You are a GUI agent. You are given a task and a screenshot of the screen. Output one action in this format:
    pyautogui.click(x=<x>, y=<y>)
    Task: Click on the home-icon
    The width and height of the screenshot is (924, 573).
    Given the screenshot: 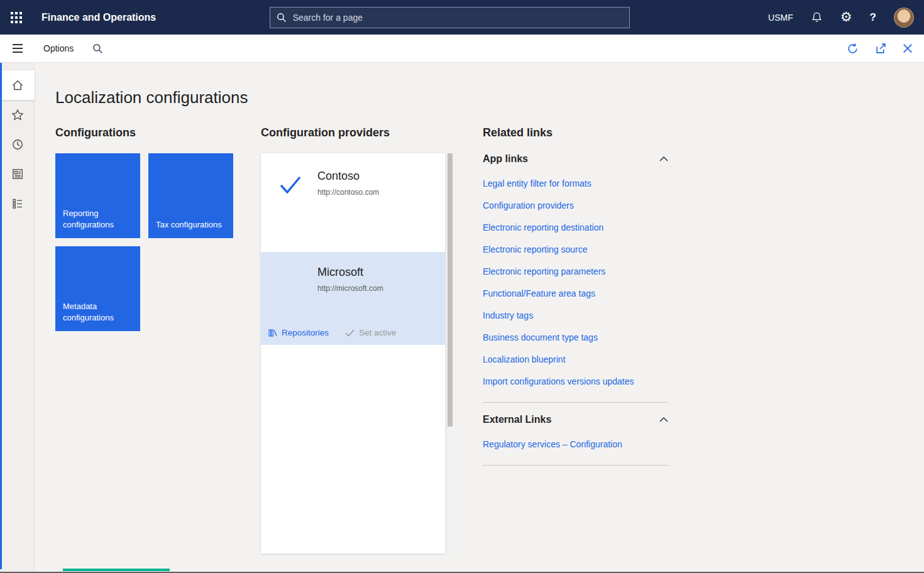 What is the action you would take?
    pyautogui.click(x=18, y=85)
    